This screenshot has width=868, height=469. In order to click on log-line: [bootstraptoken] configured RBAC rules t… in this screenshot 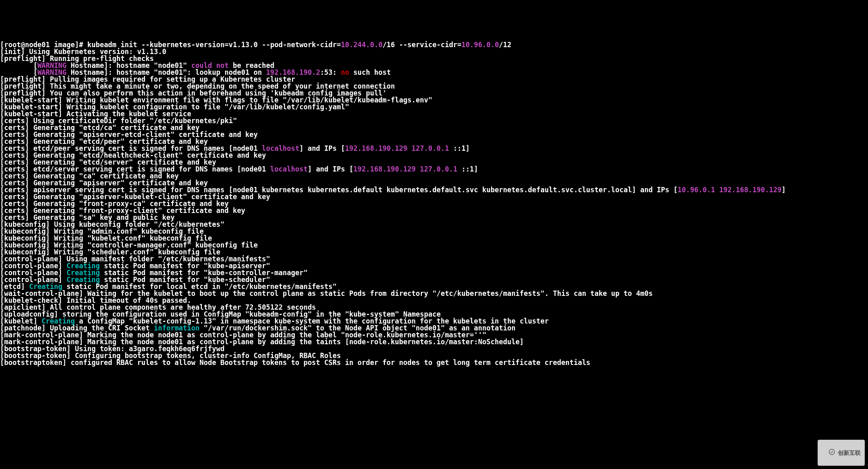, I will do `click(295, 363)`.